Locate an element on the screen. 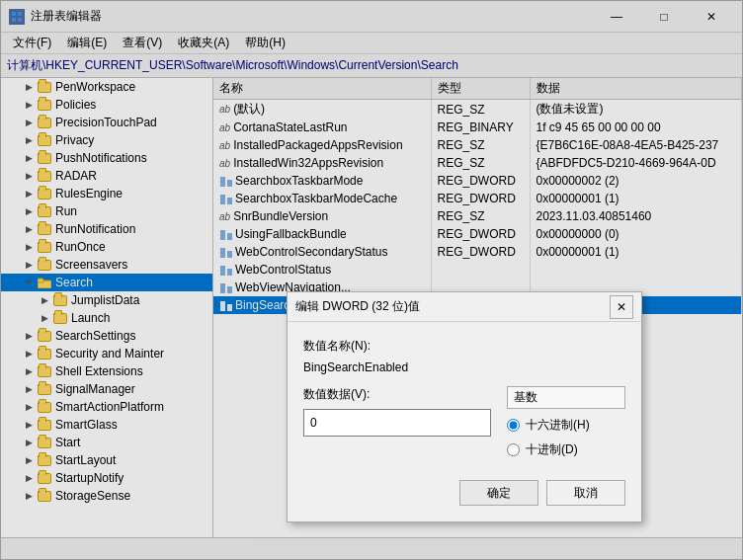 This screenshot has width=743, height=560. dialog-buttons: 确定 取消 is located at coordinates (464, 493).